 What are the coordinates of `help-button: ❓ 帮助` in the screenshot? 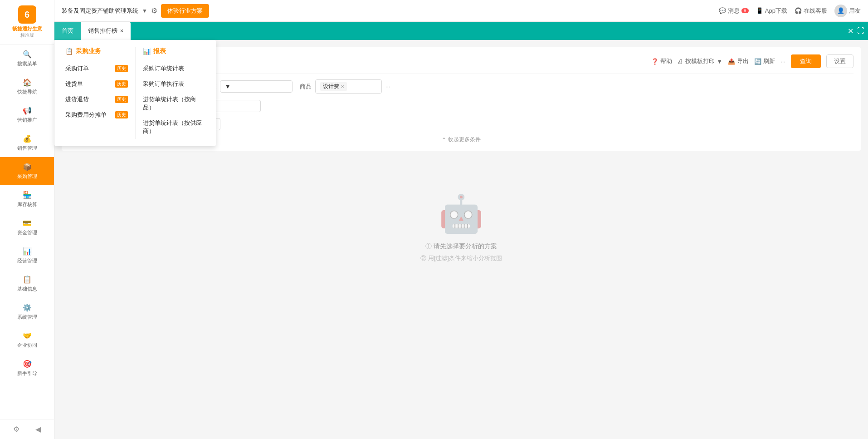 It's located at (662, 61).